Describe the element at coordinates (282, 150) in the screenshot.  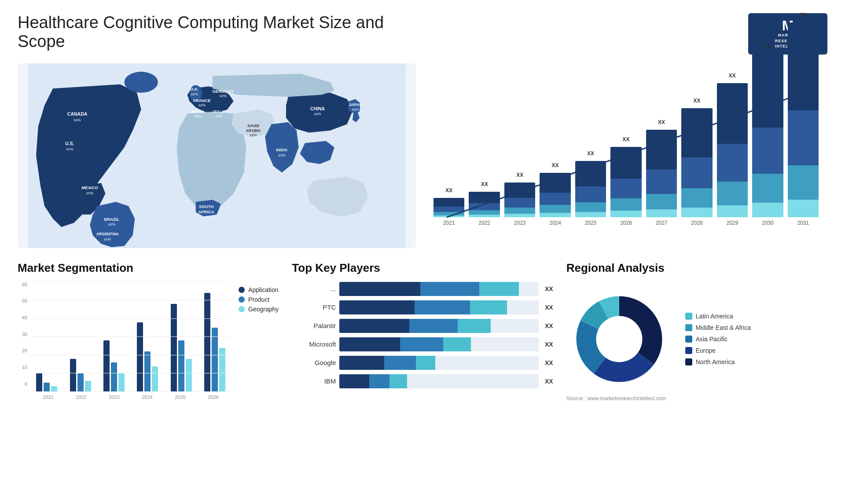
I see `svg-text: INDIA` at that location.